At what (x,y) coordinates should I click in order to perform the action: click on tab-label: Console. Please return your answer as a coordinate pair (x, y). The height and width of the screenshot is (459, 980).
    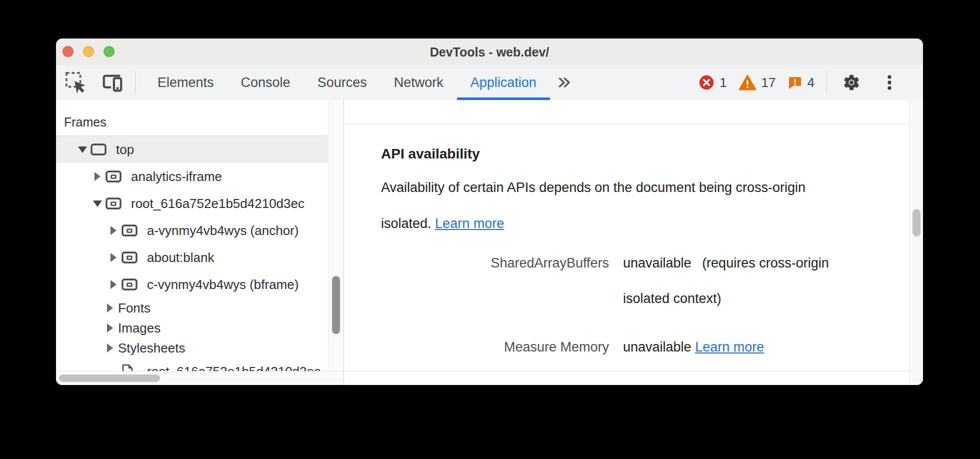
    Looking at the image, I should click on (266, 83).